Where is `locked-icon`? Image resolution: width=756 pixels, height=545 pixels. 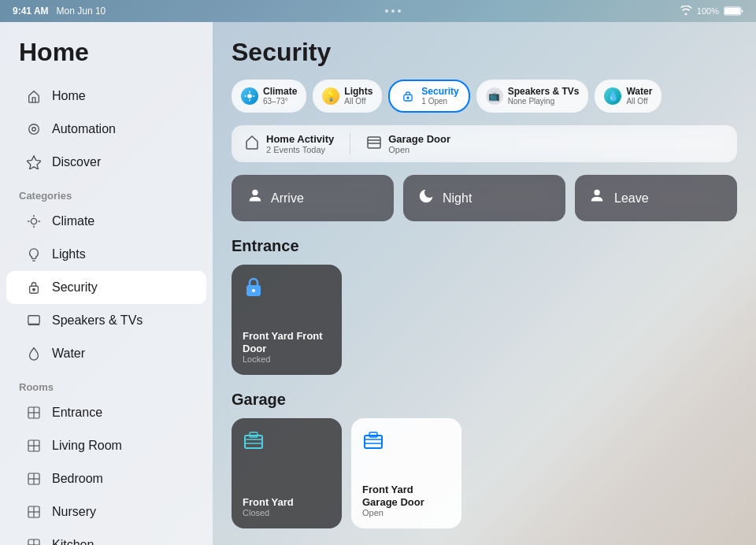 locked-icon is located at coordinates (287, 290).